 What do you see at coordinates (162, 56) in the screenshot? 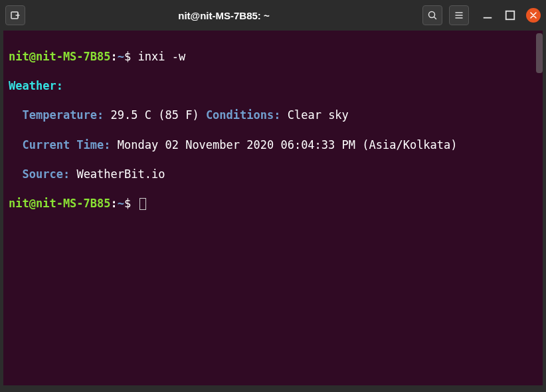
I see `command-text: inxi -w` at bounding box center [162, 56].